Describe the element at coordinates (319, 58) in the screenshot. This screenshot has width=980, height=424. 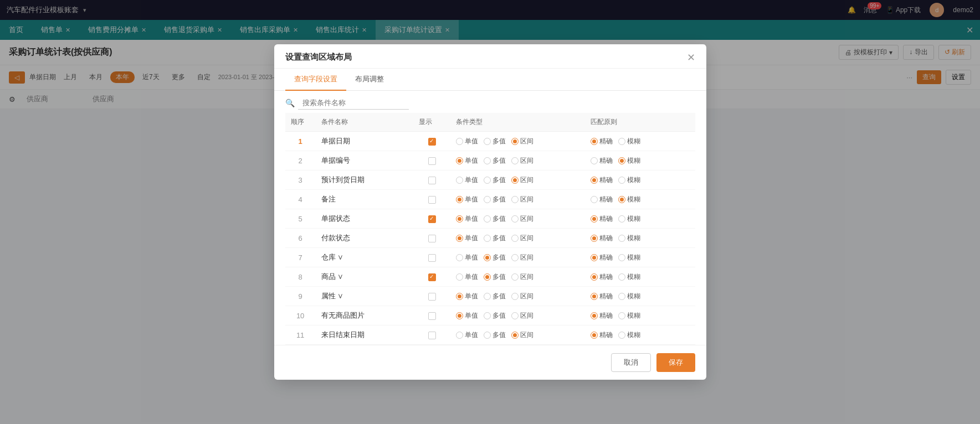
I see `modal-title: 设置查询区域布局` at that location.